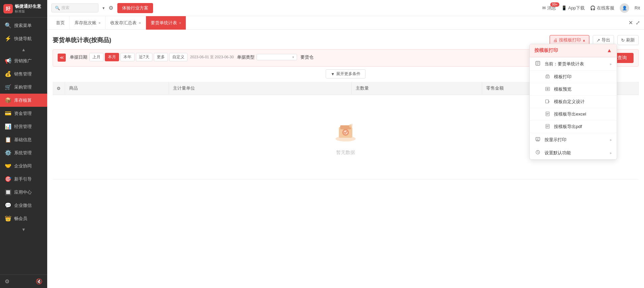  Describe the element at coordinates (591, 8) in the screenshot. I see `topbar-actions: ✉ 消息 99+ 📱 App下载 🎧 在线客服 👤 Rit` at that location.